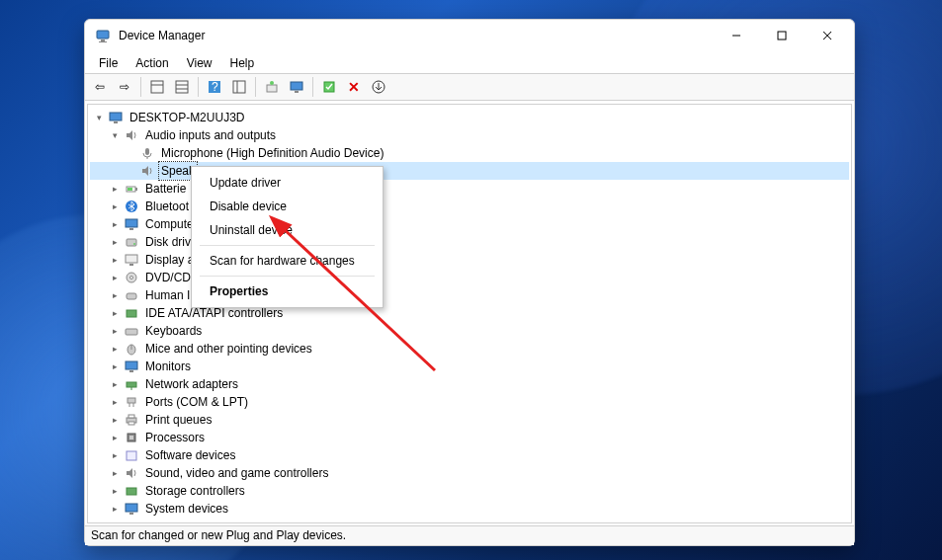 This screenshot has width=942, height=560. What do you see at coordinates (827, 36) in the screenshot?
I see `close-button` at bounding box center [827, 36].